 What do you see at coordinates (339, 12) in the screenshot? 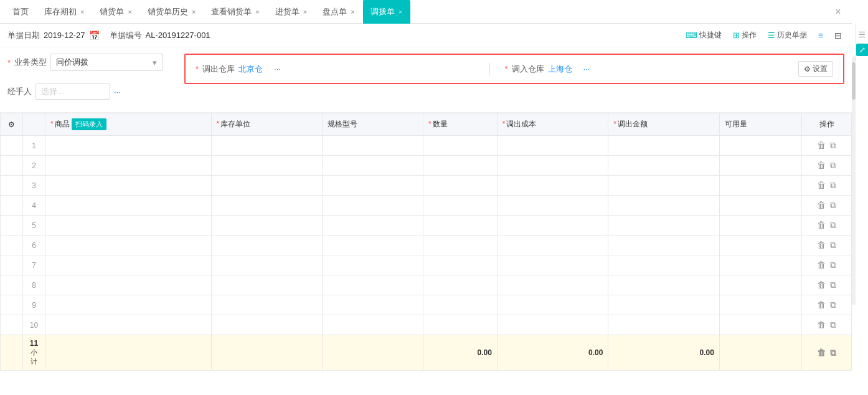
I see `tab-inventory-check: 盘点单 ×` at bounding box center [339, 12].